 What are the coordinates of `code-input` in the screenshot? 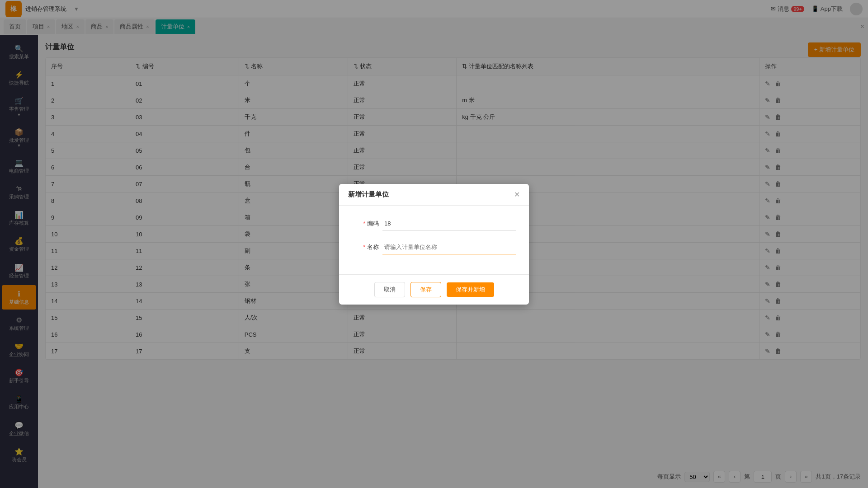 It's located at (449, 224).